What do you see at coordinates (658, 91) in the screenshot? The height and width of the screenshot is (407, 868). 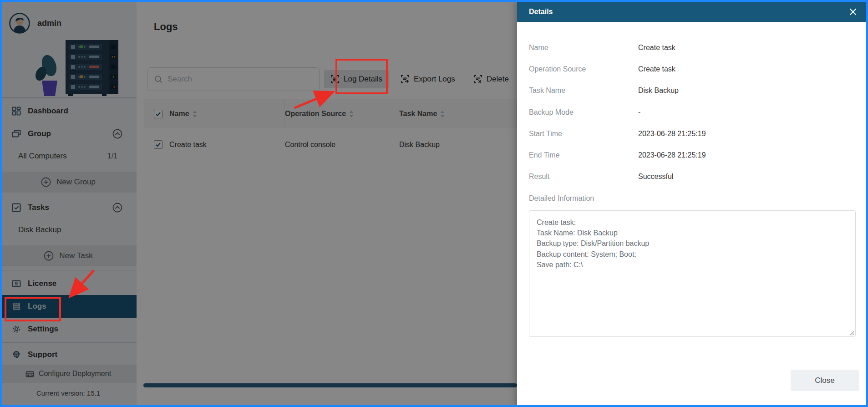 I see `field-value: Disk Backup` at bounding box center [658, 91].